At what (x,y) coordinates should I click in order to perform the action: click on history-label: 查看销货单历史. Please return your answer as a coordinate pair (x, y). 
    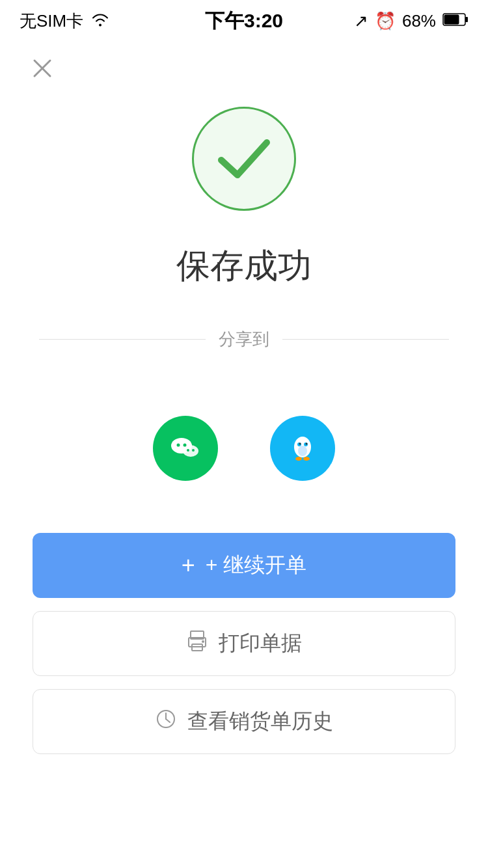
    Looking at the image, I should click on (260, 722).